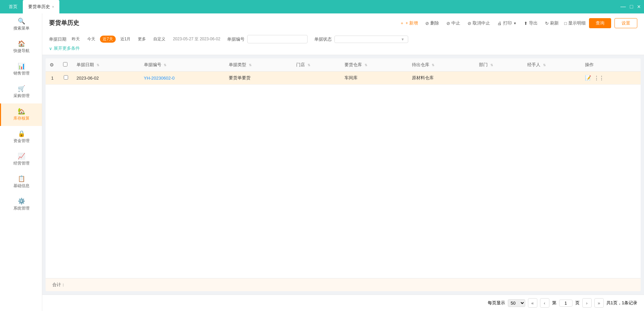  What do you see at coordinates (66, 65) in the screenshot?
I see `checkbox-col-header` at bounding box center [66, 65].